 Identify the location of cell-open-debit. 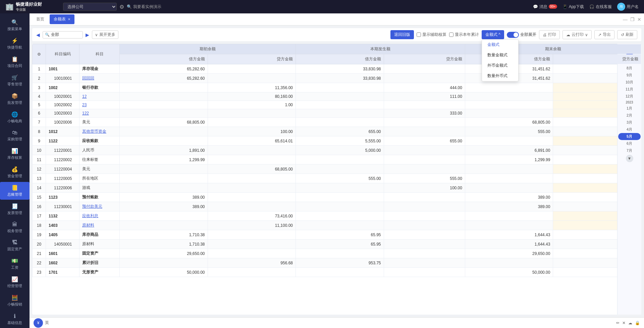
(164, 225).